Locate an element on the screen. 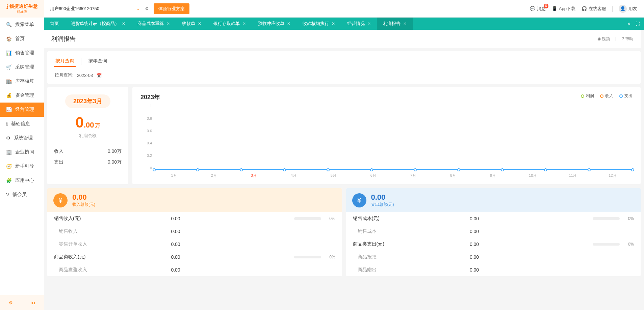 The width and height of the screenshot is (644, 310). tab-label: 预收冲应收单 is located at coordinates (271, 24).